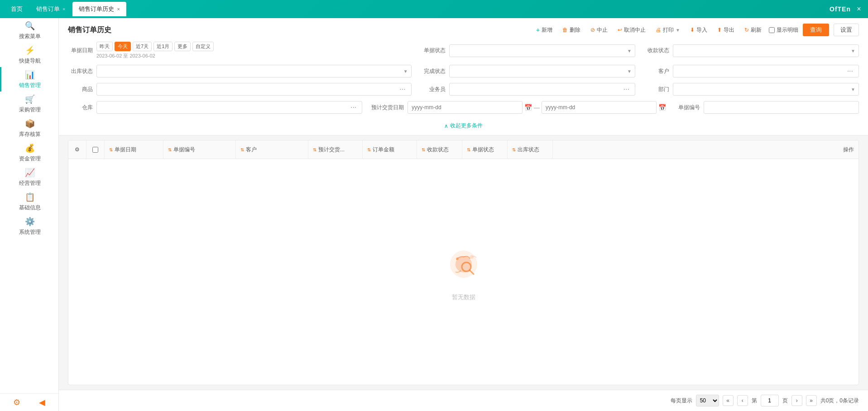 The image size is (868, 411). I want to click on import-icon: ⬇, so click(692, 30).